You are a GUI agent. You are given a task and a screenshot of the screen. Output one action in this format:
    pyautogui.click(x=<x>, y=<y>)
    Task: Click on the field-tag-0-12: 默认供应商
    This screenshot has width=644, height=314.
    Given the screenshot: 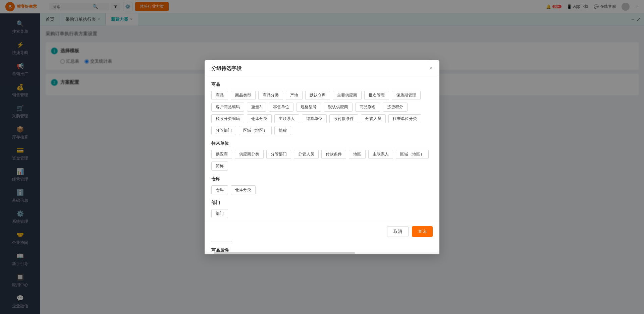 What is the action you would take?
    pyautogui.click(x=338, y=107)
    